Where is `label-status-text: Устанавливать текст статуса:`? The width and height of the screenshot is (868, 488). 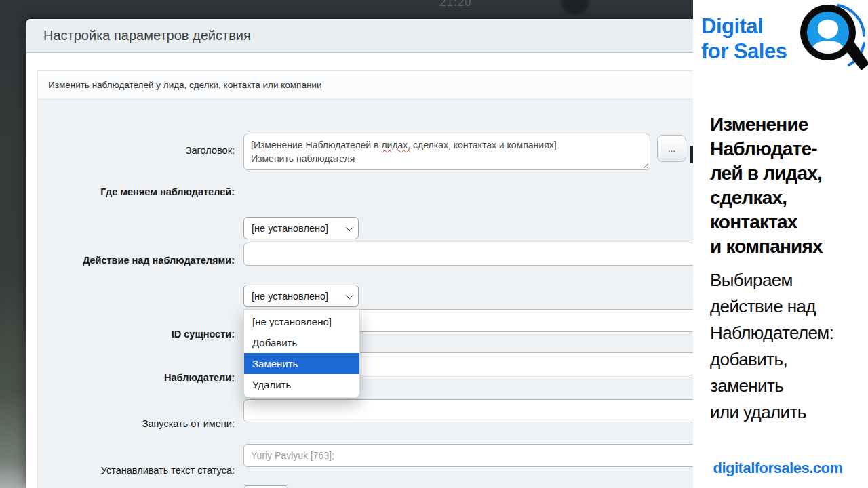
label-status-text: Устанавливать текст статуса: is located at coordinates (136, 470).